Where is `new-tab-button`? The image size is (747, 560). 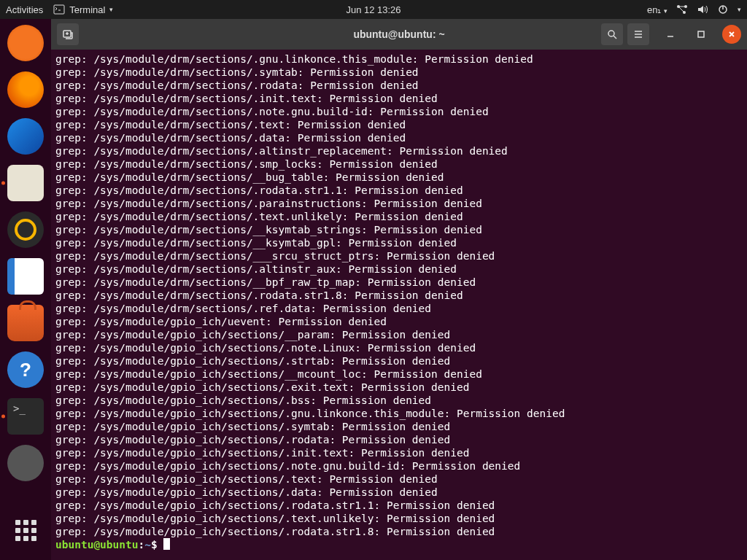 new-tab-button is located at coordinates (68, 34).